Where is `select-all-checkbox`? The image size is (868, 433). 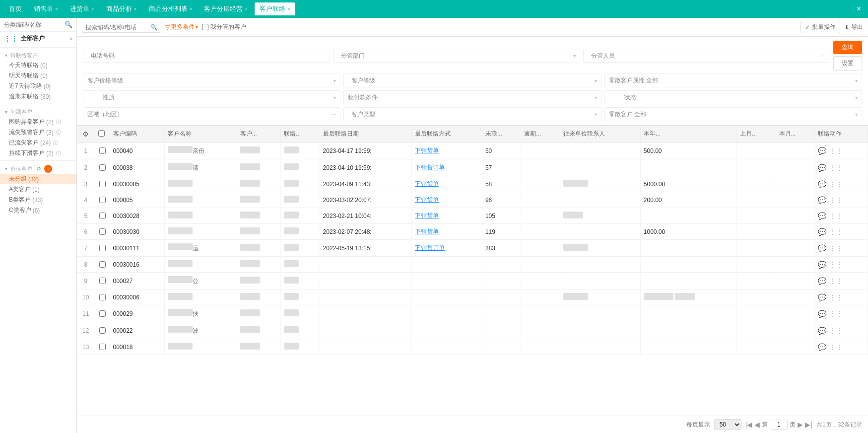 select-all-checkbox is located at coordinates (101, 133).